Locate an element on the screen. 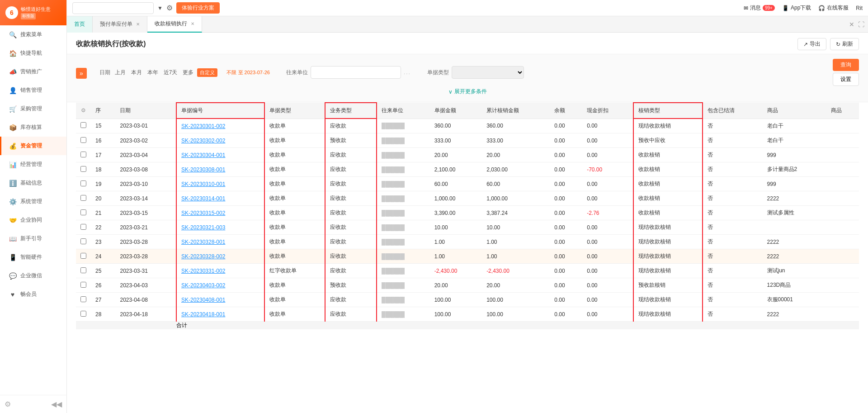 This screenshot has width=868, height=413. tab-expand-button: ⛶ is located at coordinates (861, 24).